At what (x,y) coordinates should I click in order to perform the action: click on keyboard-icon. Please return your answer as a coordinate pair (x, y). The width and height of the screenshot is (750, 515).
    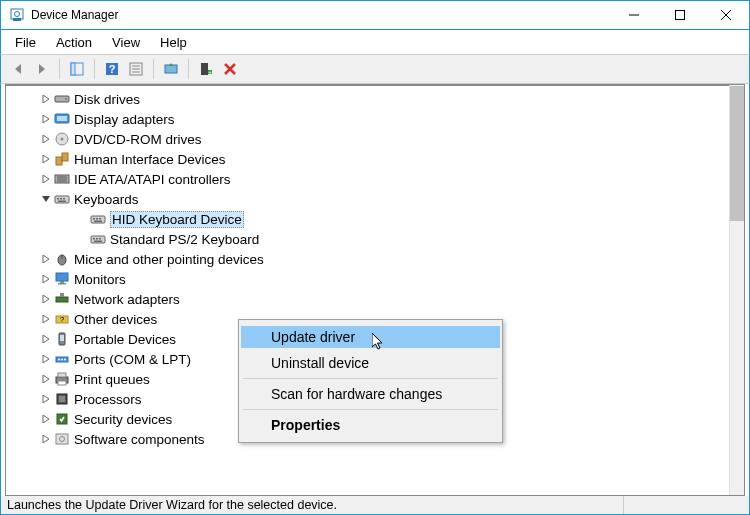
    Looking at the image, I should click on (98, 219).